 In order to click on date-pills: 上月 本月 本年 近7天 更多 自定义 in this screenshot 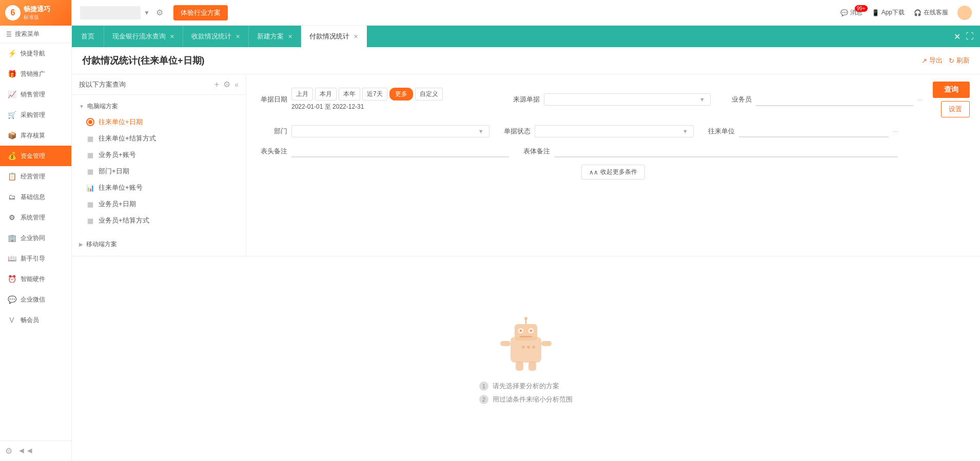, I will do `click(367, 94)`.